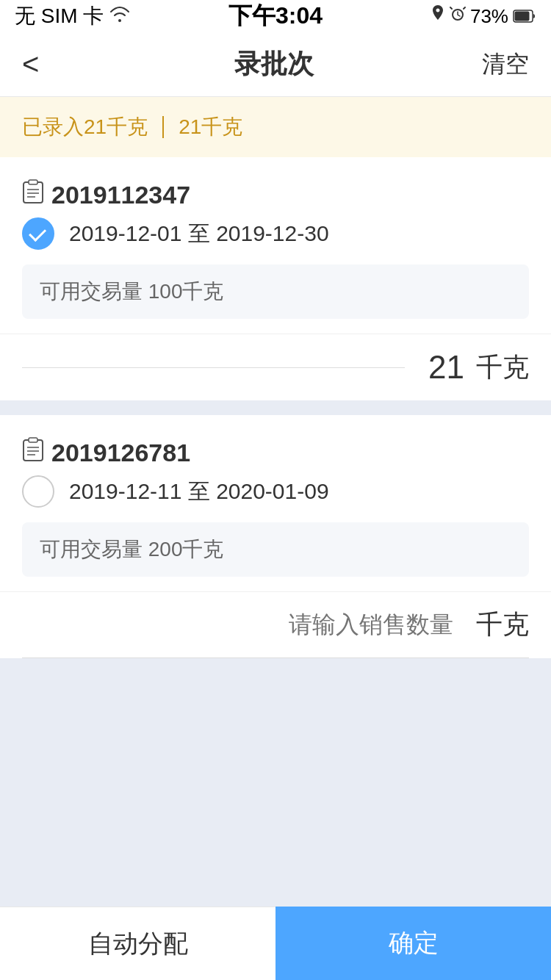 Image resolution: width=551 pixels, height=980 pixels. What do you see at coordinates (276, 187) in the screenshot?
I see `batch-1-header: 2019112347` at bounding box center [276, 187].